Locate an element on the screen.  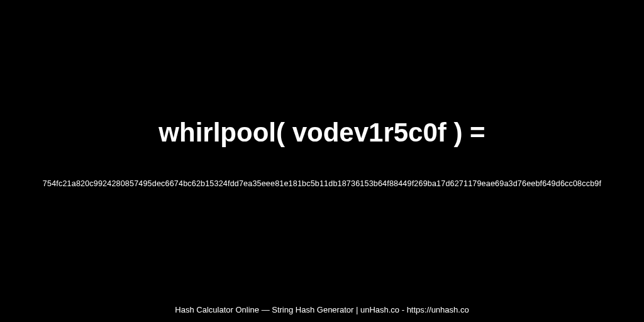
hash-output-value: 754fc21a820c9924280857495dec6674bc62b153… is located at coordinates (322, 184).